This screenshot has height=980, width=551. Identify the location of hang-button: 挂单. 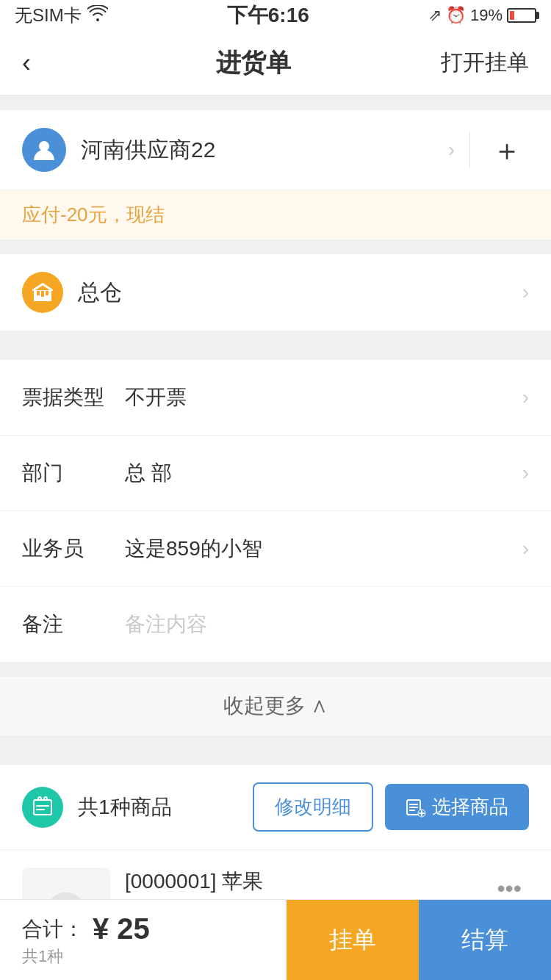
(353, 940).